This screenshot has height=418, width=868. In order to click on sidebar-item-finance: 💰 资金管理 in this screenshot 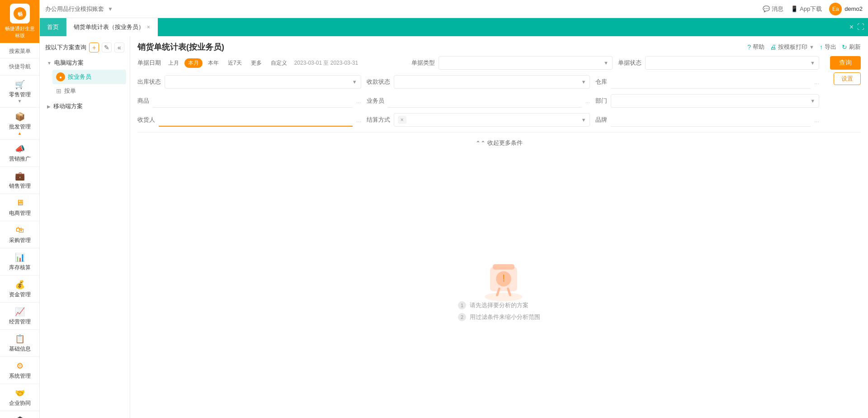, I will do `click(20, 289)`.